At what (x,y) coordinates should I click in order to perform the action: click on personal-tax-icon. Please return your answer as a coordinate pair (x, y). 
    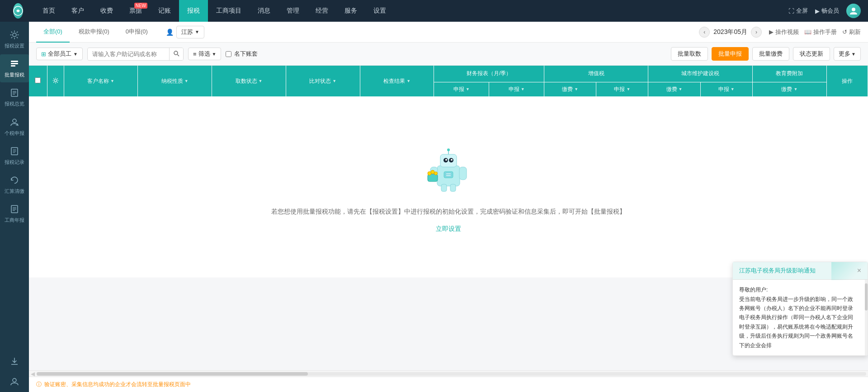
    Looking at the image, I should click on (14, 123).